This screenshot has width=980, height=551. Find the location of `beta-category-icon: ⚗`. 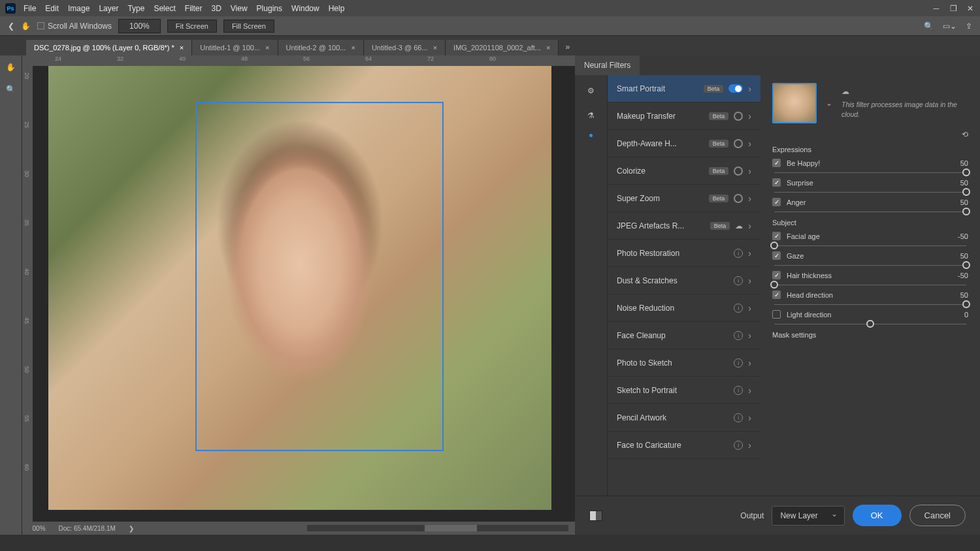

beta-category-icon: ⚗ is located at coordinates (591, 116).